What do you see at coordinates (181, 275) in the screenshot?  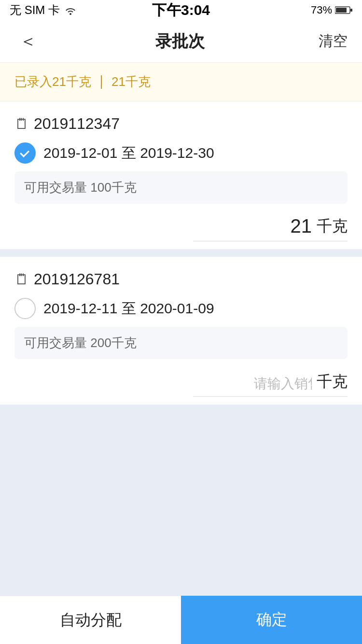 I see `batch-header-2: 🗒 2019126781` at bounding box center [181, 275].